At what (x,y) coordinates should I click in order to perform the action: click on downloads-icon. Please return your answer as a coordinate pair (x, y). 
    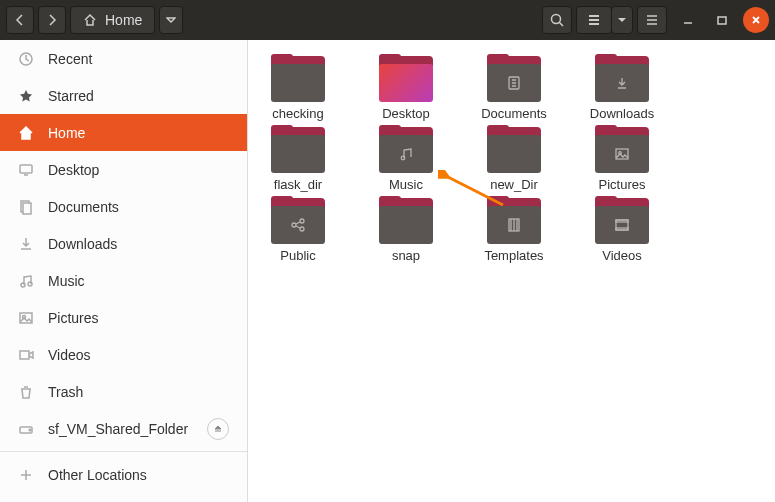
    Looking at the image, I should click on (26, 244).